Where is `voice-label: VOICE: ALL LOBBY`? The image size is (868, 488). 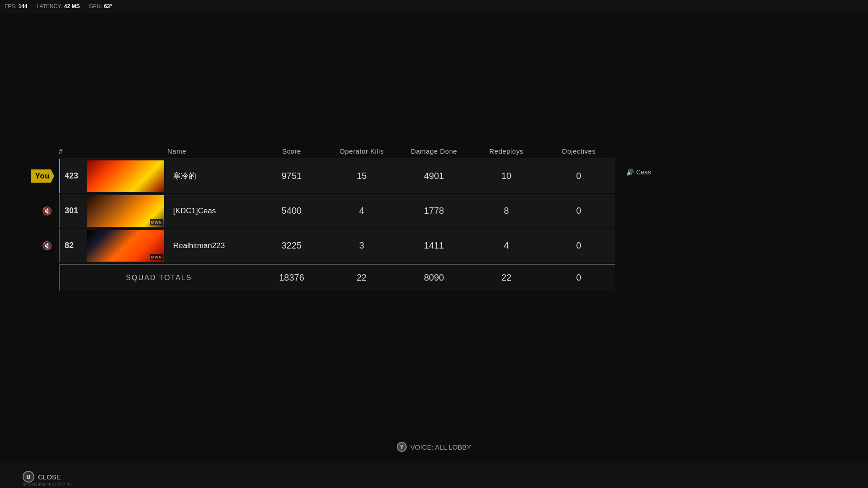 voice-label: VOICE: ALL LOBBY is located at coordinates (441, 447).